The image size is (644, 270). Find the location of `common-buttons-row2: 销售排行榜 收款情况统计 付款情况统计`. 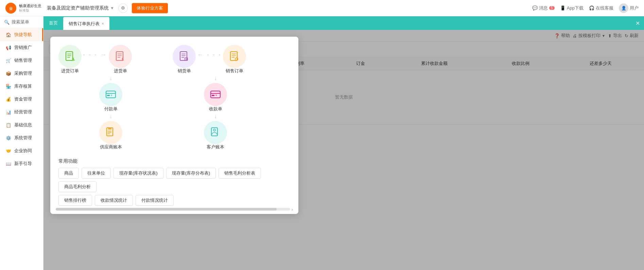

common-buttons-row2: 销售排行榜 收款情况统计 付款情况统计 is located at coordinates (174, 200).